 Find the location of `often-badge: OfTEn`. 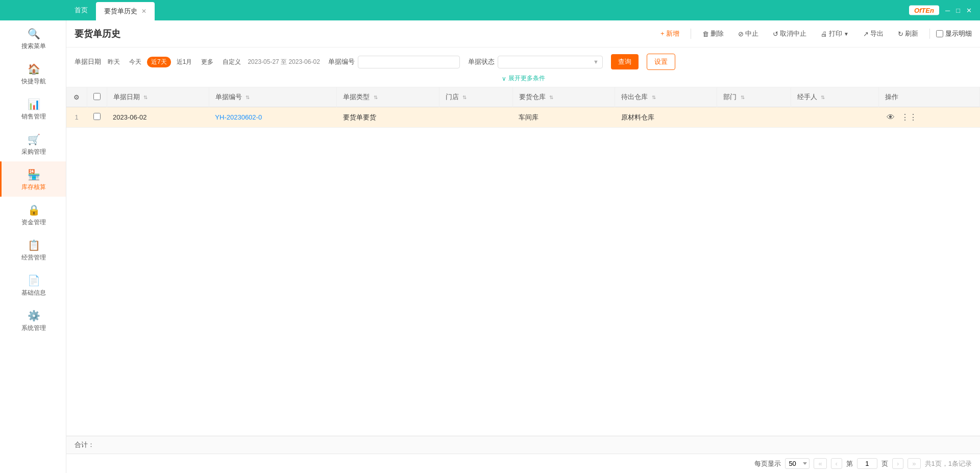

often-badge: OfTEn is located at coordinates (924, 10).